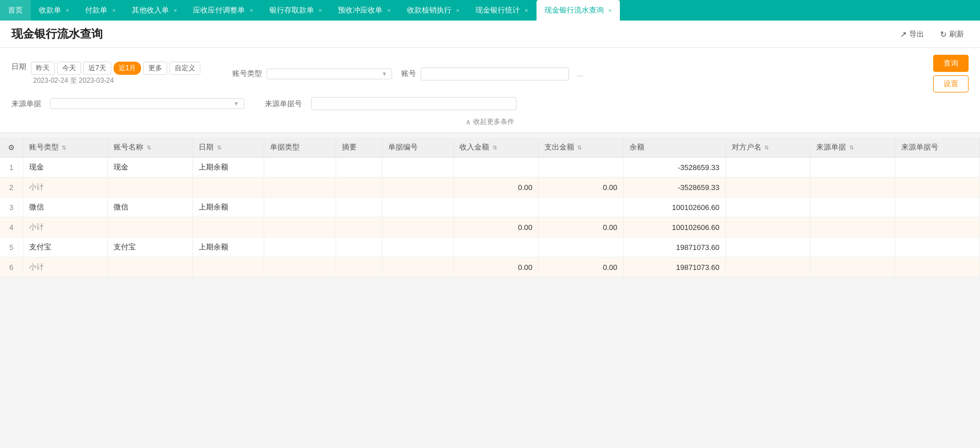  What do you see at coordinates (433, 10) in the screenshot?
I see `nav-item-receipt-verify: 收款核销执行 ×` at bounding box center [433, 10].